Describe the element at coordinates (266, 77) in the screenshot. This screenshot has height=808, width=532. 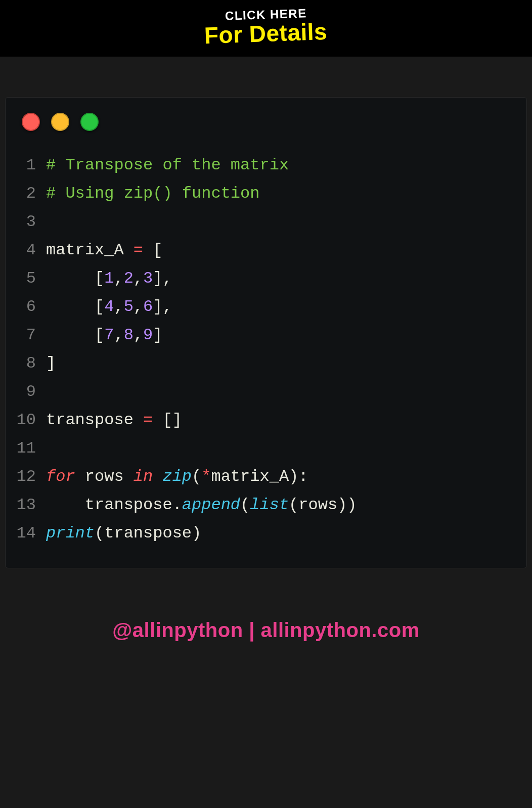
I see `spacer` at that location.